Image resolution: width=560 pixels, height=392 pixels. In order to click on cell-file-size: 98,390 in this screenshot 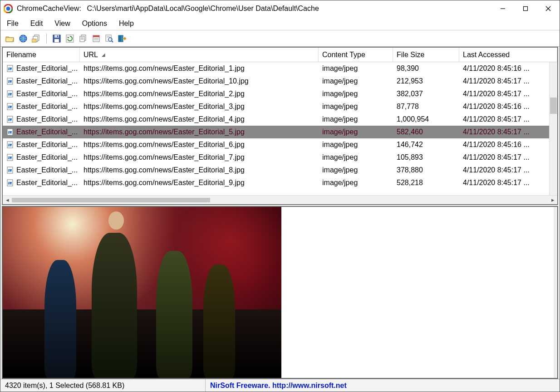, I will do `click(426, 69)`.